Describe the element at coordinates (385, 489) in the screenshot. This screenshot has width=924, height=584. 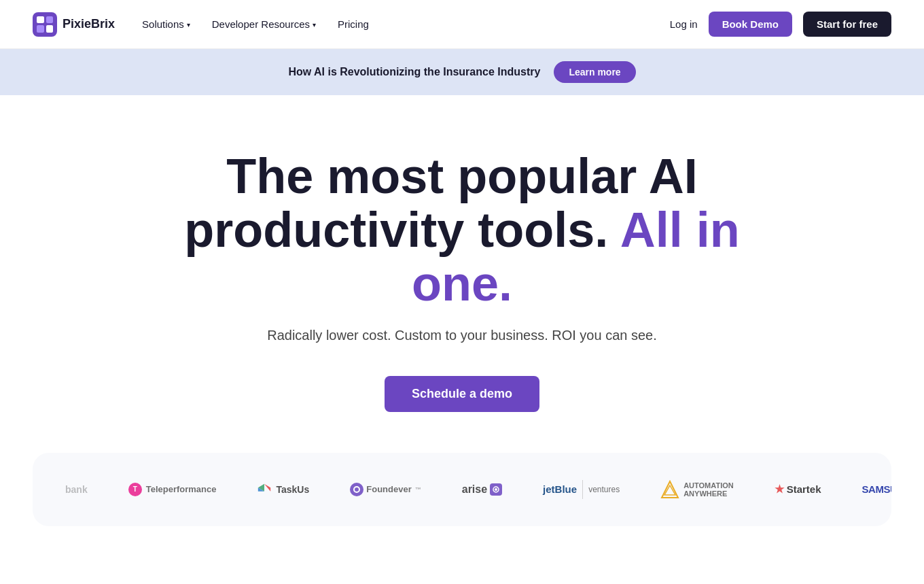
I see `list-item: Foundever ™` at that location.